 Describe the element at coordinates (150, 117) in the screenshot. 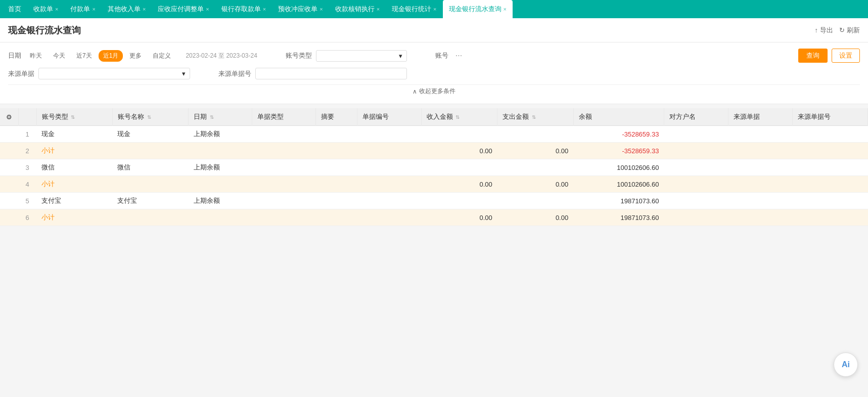

I see `th-account-name: 账号名称 ⇅` at that location.